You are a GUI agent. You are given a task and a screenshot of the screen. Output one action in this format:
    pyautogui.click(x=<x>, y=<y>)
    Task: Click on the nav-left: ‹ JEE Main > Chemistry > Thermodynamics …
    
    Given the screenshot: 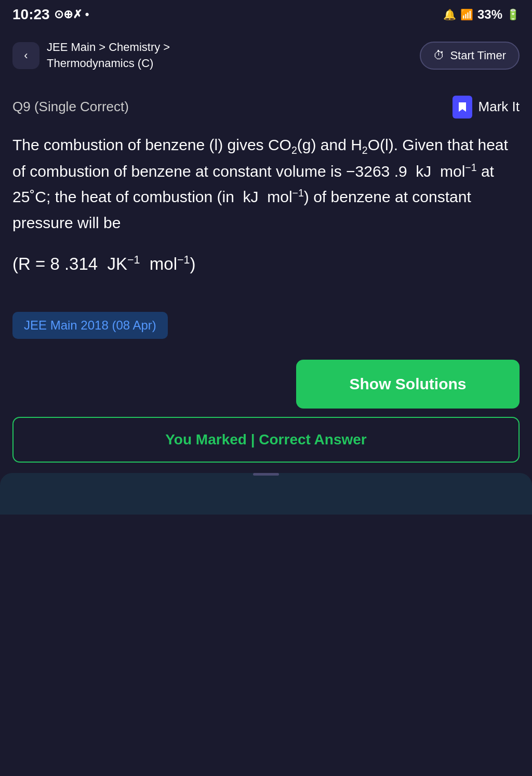 What is the action you would take?
    pyautogui.click(x=91, y=56)
    